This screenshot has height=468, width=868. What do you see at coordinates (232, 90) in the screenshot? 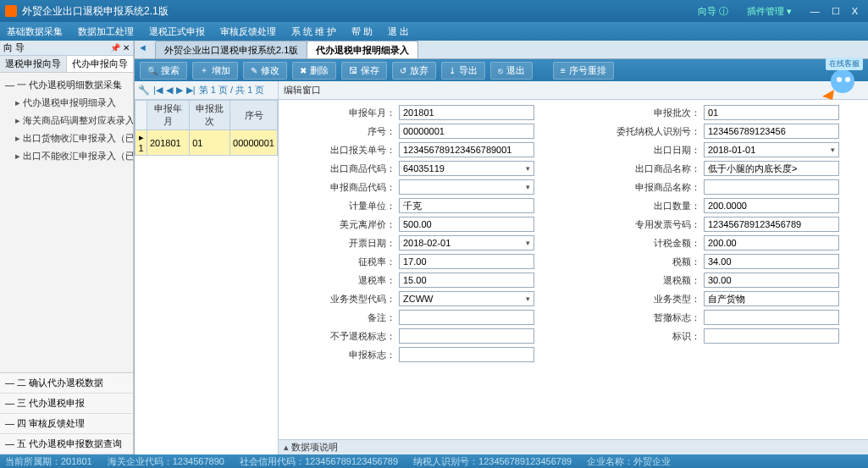
I see `grid-page-label: 第 1 页 / 共 1 页` at bounding box center [232, 90].